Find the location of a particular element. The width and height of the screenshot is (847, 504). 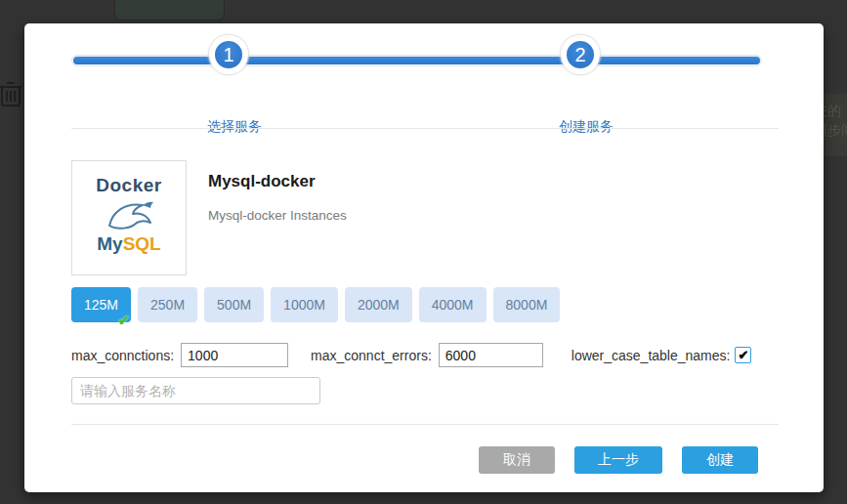

step-1-label: 选择服务 is located at coordinates (234, 127).